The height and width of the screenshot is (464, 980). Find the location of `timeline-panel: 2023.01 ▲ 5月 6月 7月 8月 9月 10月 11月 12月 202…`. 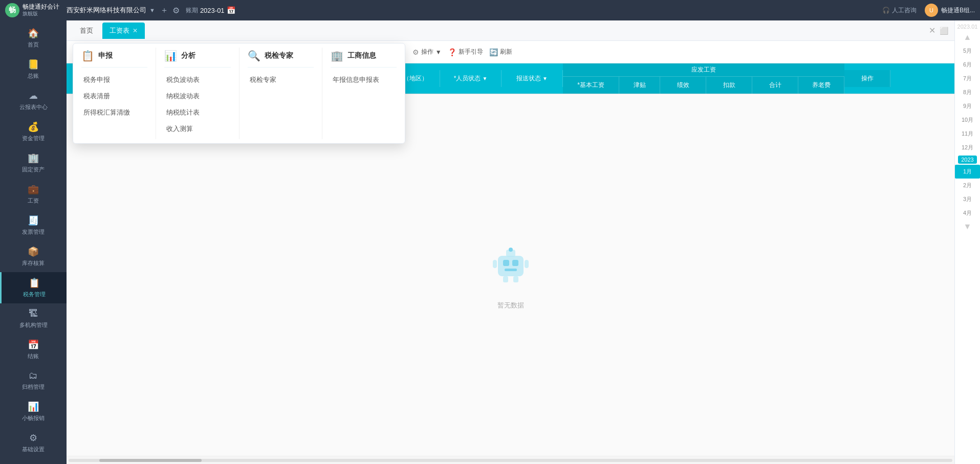

timeline-panel: 2023.01 ▲ 5月 6月 7月 8月 9月 10月 11月 12月 202… is located at coordinates (967, 242).